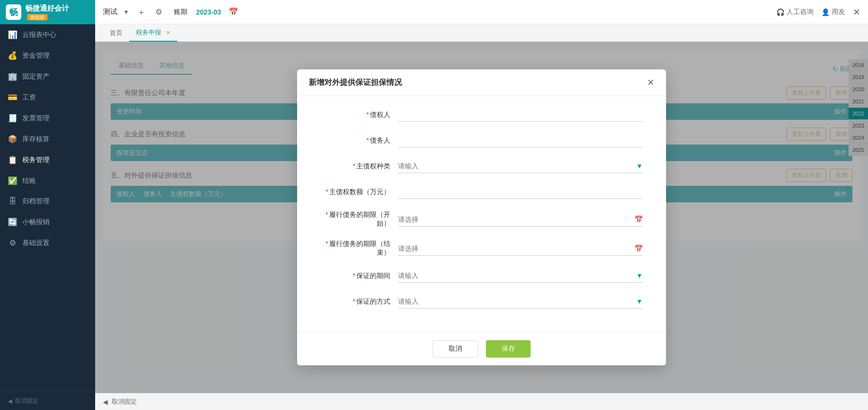 This screenshot has height=410, width=868. I want to click on tax-mgmt-icon: 📋, so click(13, 160).